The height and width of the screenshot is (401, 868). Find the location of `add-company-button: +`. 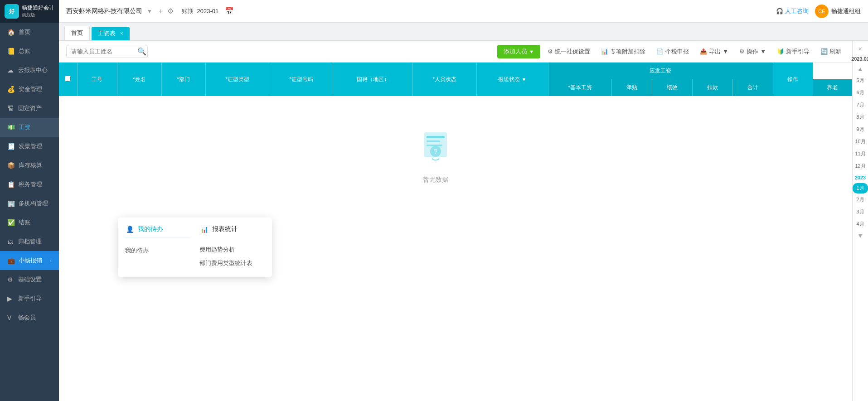

add-company-button: + is located at coordinates (160, 11).